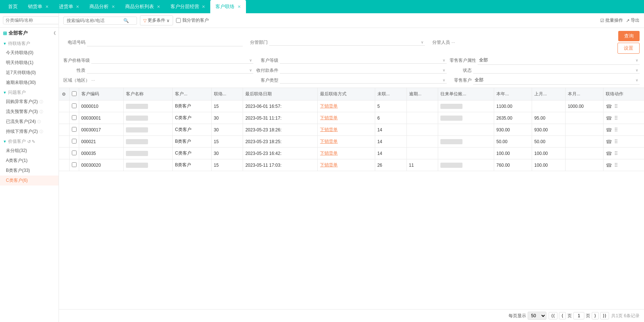  What do you see at coordinates (41, 102) in the screenshot?
I see `help-icon1: ⓘ` at bounding box center [41, 102].